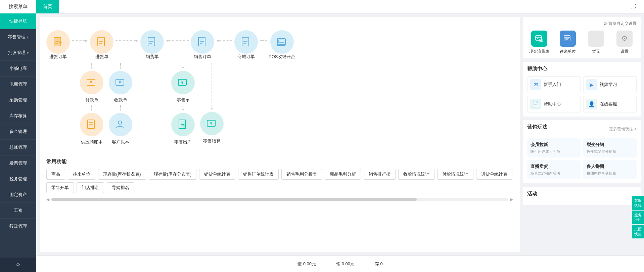 This screenshot has width=644, height=272. I want to click on quick-btn-store-rank: 门店排名, so click(90, 188).